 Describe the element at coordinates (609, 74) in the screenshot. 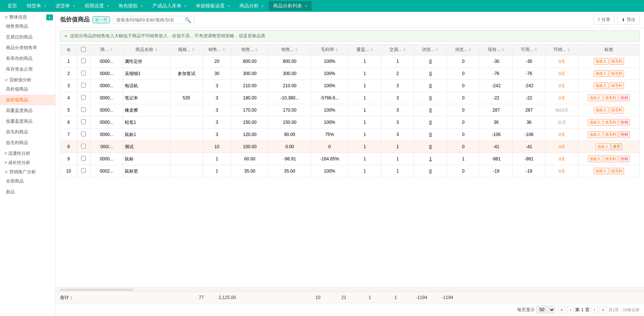

I see `row-tags: 低收入低毛利` at that location.